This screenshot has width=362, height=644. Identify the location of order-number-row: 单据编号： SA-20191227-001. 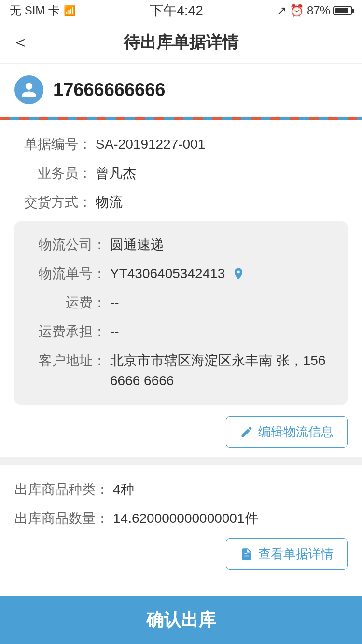
(181, 144).